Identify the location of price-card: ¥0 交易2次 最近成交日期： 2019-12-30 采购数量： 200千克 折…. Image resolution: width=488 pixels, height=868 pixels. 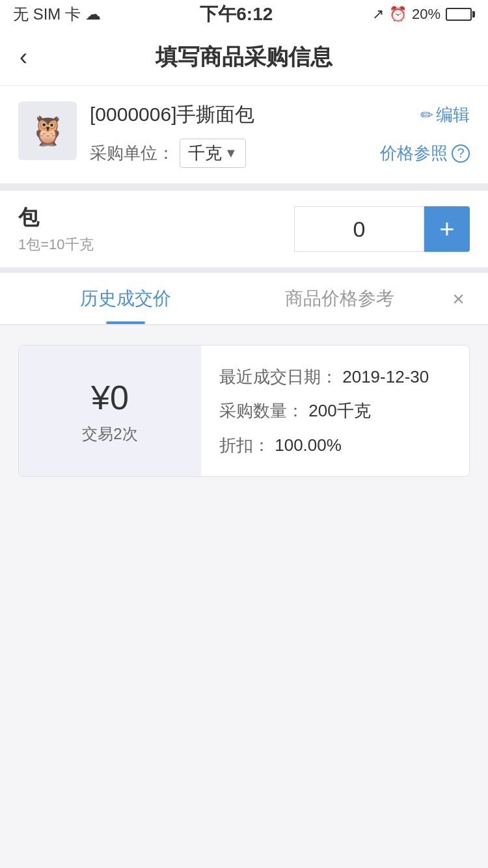
(244, 411).